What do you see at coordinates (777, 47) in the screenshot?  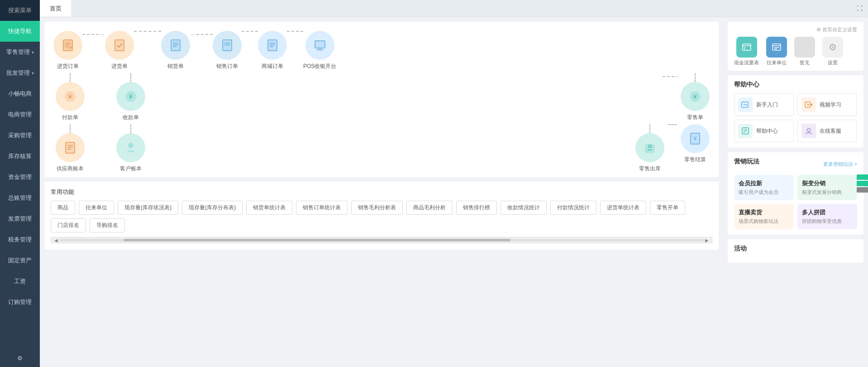 I see `contacts-icon` at bounding box center [777, 47].